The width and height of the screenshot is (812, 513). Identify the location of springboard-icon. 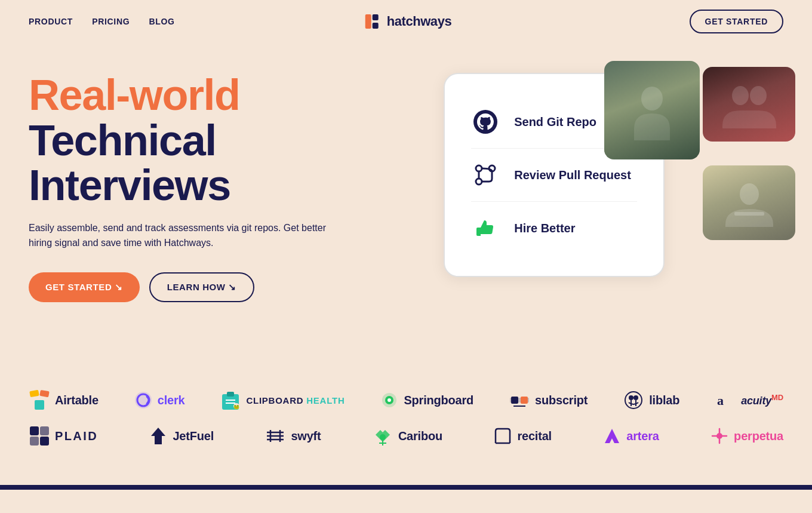
(389, 400).